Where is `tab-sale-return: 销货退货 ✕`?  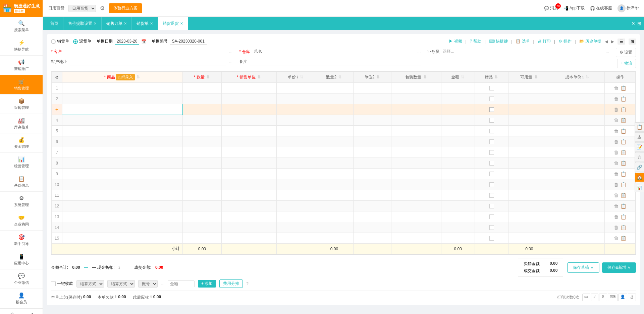
tab-sale-return: 销货退货 ✕ is located at coordinates (173, 23).